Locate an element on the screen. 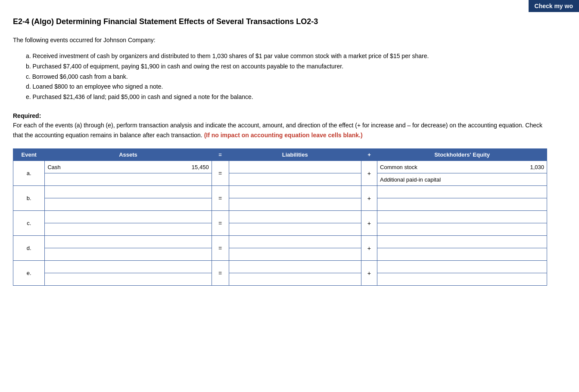 This screenshot has width=579, height=392. equals-sign: = is located at coordinates (220, 223).